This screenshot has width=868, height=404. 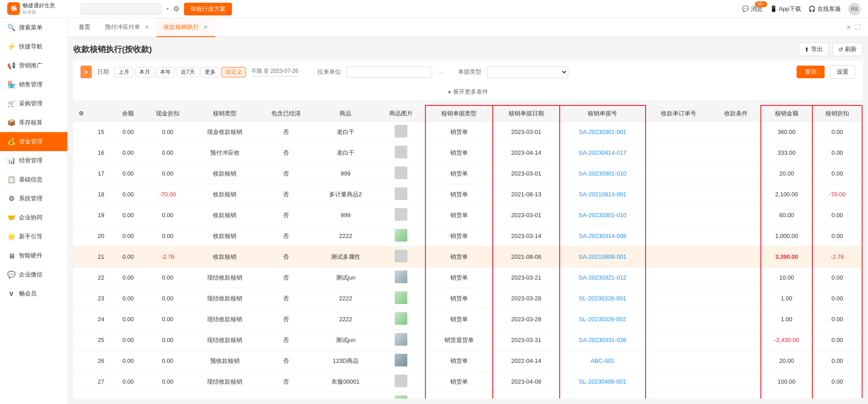 I want to click on counterparty-input, so click(x=389, y=72).